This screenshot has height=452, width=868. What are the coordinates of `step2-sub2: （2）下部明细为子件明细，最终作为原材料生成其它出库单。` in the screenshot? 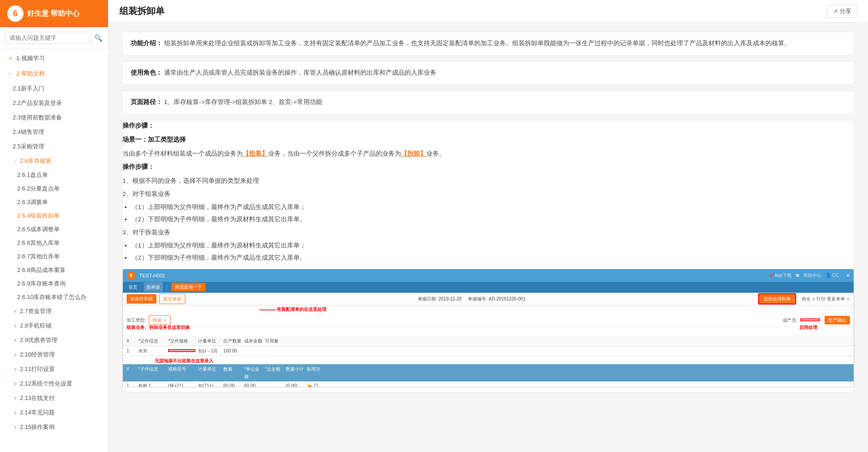 It's located at (493, 220).